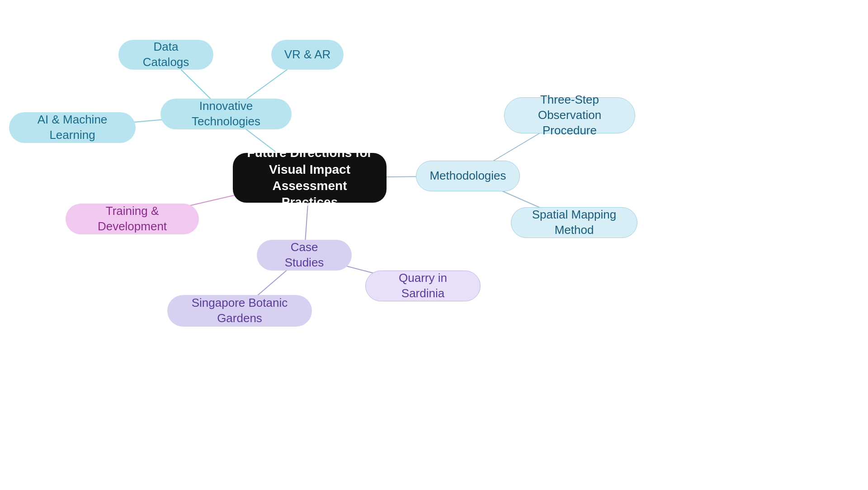  Describe the element at coordinates (166, 55) in the screenshot. I see `data-catalogs-label: Data Catalogs` at that location.